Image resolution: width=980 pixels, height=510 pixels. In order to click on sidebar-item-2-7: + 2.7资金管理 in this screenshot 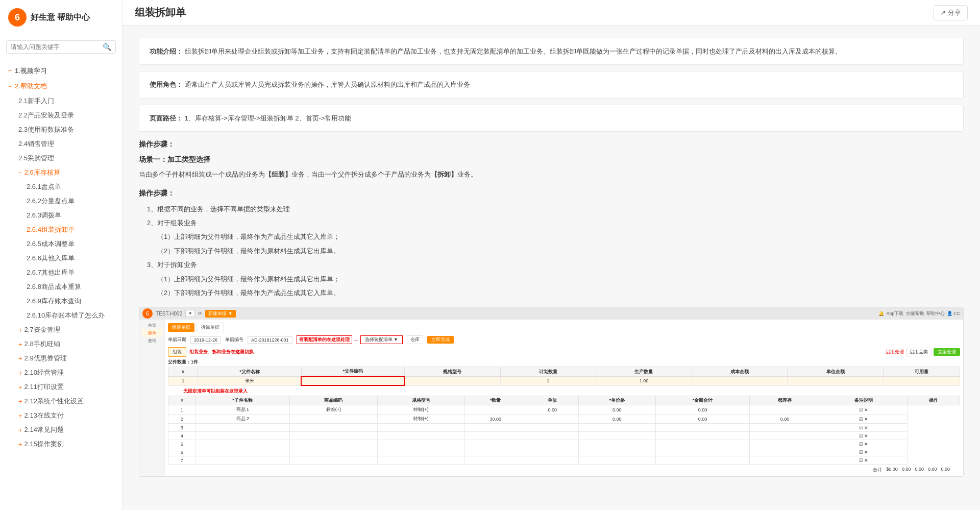, I will do `click(68, 330)`.